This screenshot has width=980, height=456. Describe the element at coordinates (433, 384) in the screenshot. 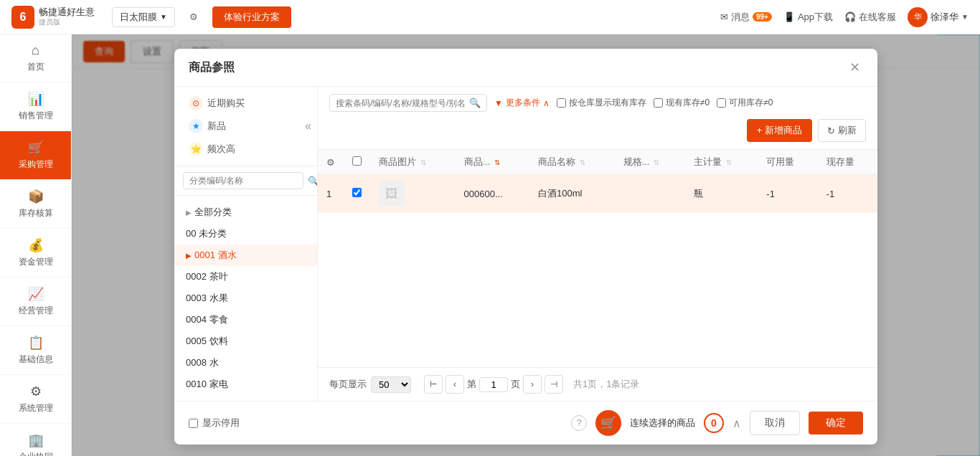

I see `first-page-button: ⊢` at that location.